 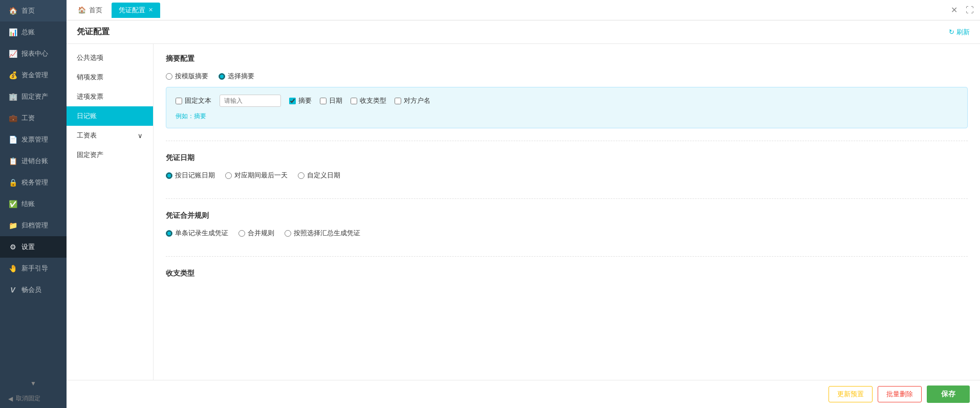 What do you see at coordinates (900, 394) in the screenshot?
I see `batch-delete-button: 批量删除` at bounding box center [900, 394].